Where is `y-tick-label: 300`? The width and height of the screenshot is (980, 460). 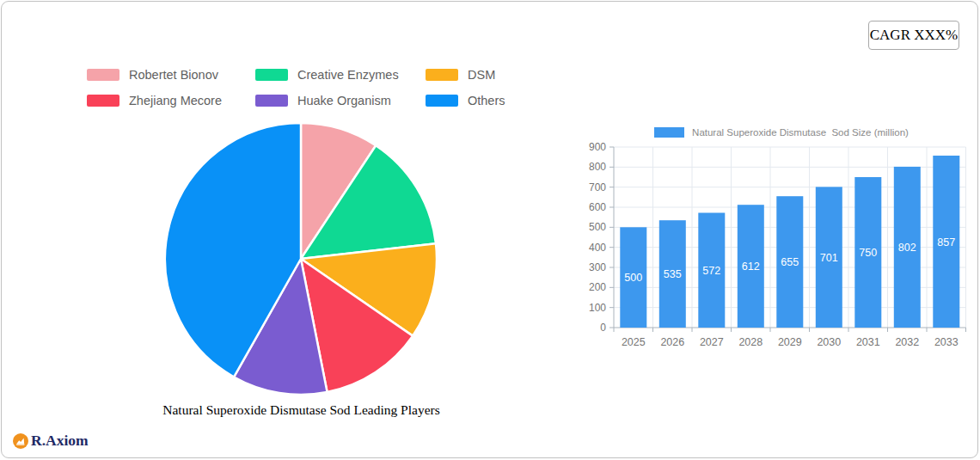 y-tick-label: 300 is located at coordinates (597, 267).